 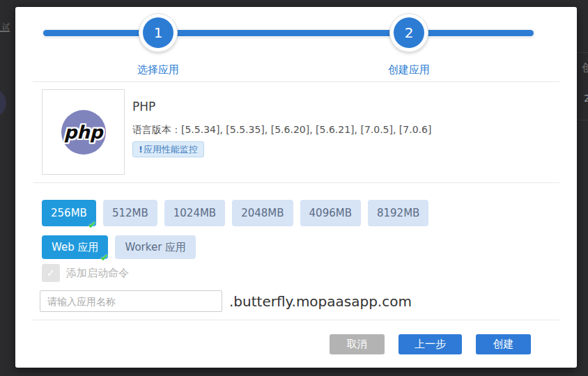 I want to click on versions-label: 语言版本：, so click(x=157, y=130).